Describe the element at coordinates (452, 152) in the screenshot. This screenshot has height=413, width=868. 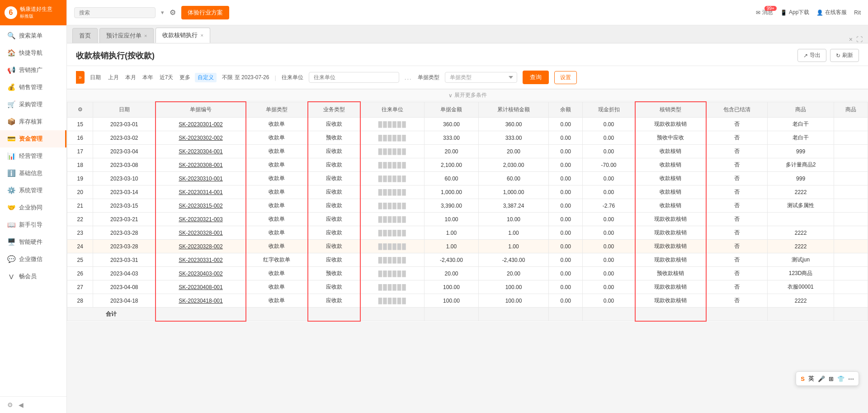
I see `table-cell: 20.00` at that location.